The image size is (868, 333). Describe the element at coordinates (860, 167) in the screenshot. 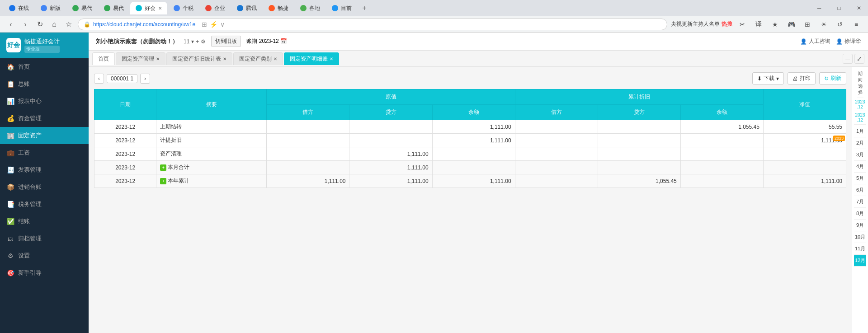

I see `month-4: 4月` at that location.